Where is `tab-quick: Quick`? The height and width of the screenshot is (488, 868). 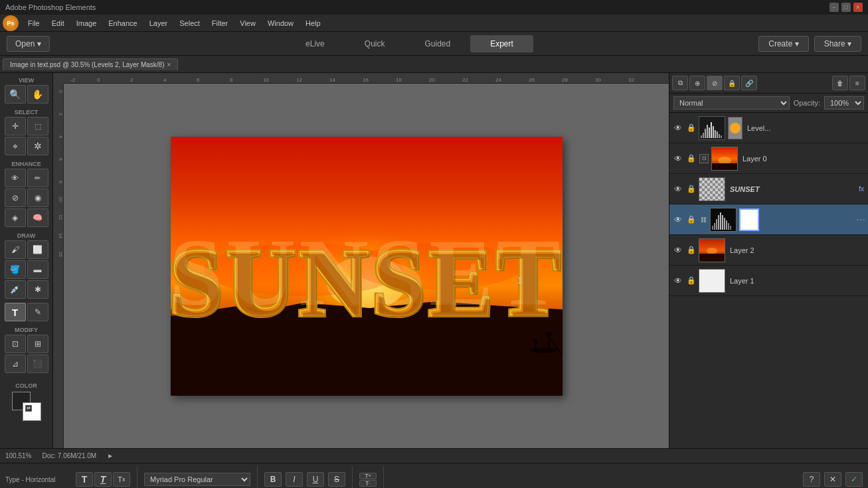 tab-quick: Quick is located at coordinates (375, 44).